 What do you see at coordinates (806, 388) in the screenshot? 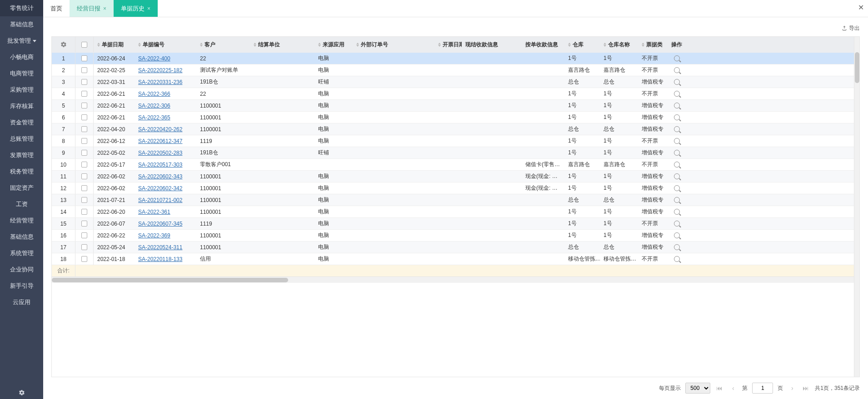
I see `last-page-button: ⏭` at bounding box center [806, 388].